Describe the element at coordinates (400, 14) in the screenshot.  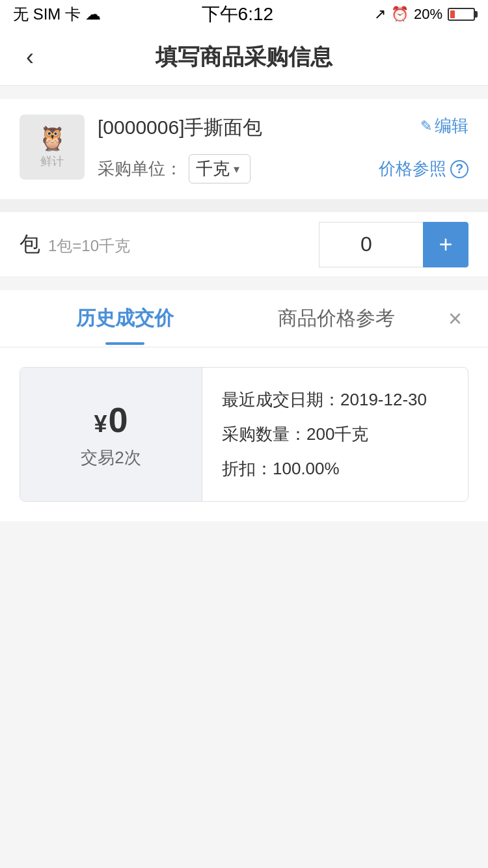
I see `alarm-icon: ⏰` at that location.